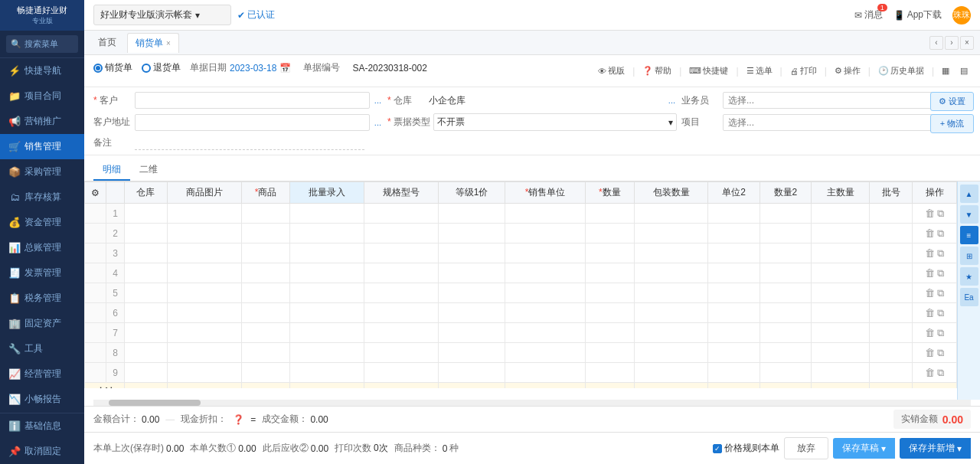 The image size is (980, 464). I want to click on search-menu-button: 🔍 搜索菜单, so click(42, 44).